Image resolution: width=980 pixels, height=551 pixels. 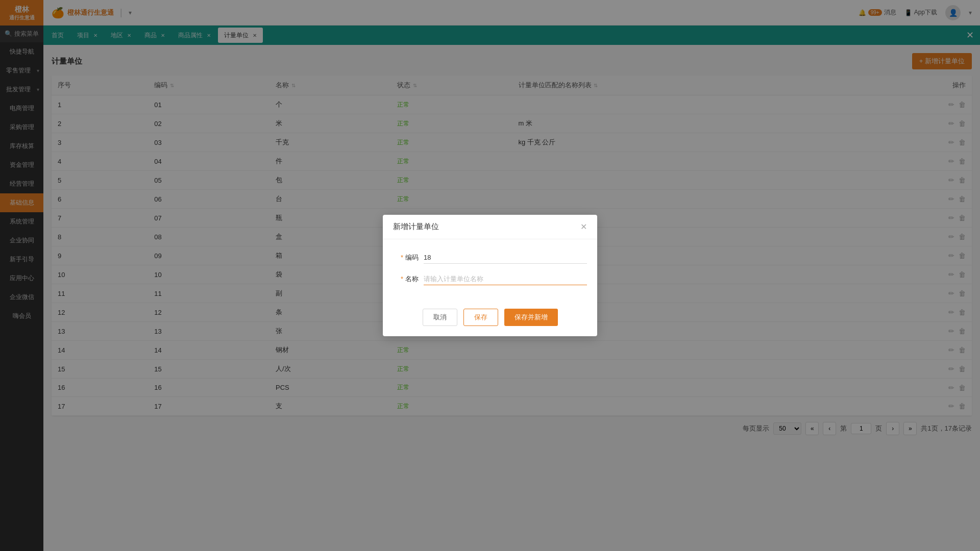 I want to click on form-row-name: *名称, so click(x=490, y=279).